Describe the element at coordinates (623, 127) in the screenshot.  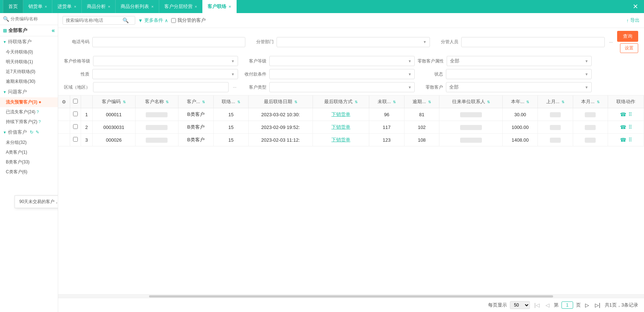
I see `row2-contact-icon: ☎` at that location.